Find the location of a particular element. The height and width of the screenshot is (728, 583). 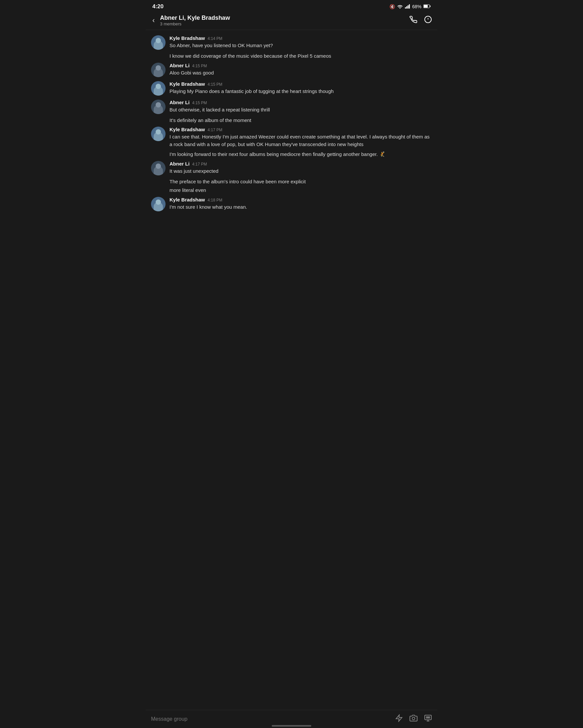

message-text: I'm not sure I know what you mean. is located at coordinates (301, 207).